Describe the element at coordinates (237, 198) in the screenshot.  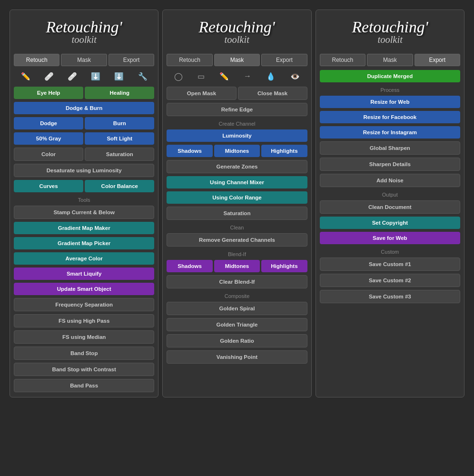
I see `btn-using-color-range: Using Color Range` at that location.